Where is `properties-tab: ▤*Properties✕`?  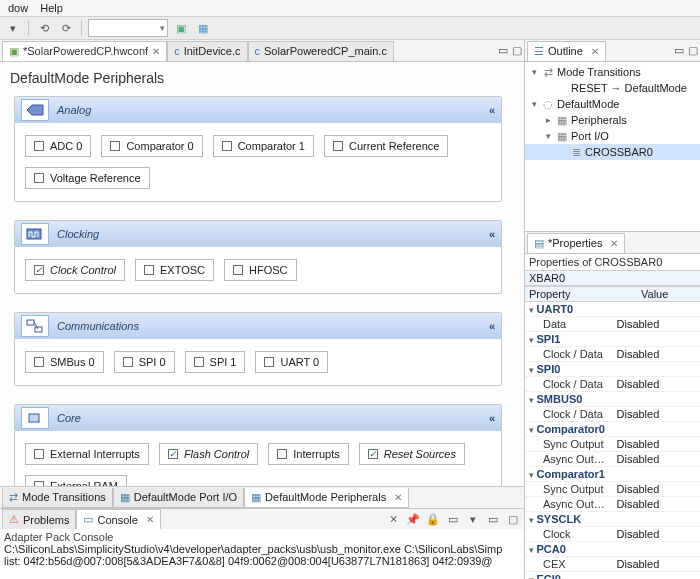
properties-tab: ▤*Properties✕ is located at coordinates (576, 243).